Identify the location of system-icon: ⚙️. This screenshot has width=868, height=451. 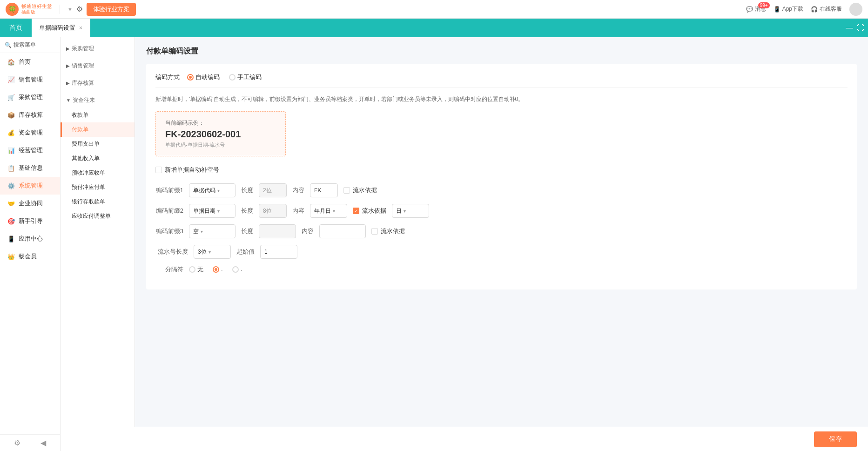
(11, 186).